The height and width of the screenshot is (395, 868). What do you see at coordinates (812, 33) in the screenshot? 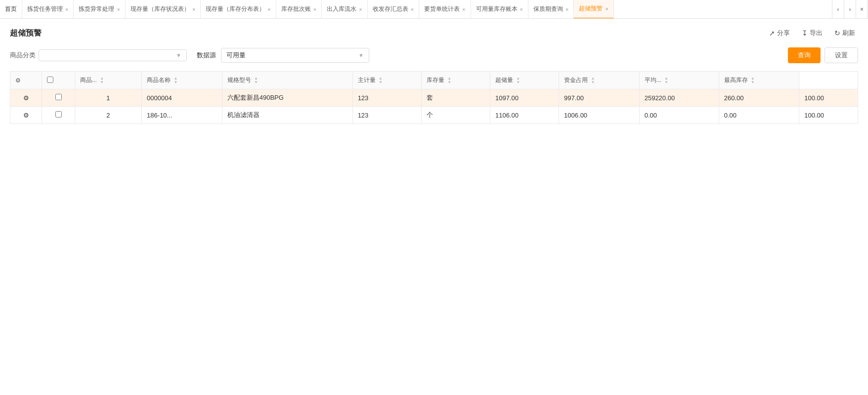
I see `header-actions: ➚ 分享 ↧ 导出 ↻ 刷新` at bounding box center [812, 33].